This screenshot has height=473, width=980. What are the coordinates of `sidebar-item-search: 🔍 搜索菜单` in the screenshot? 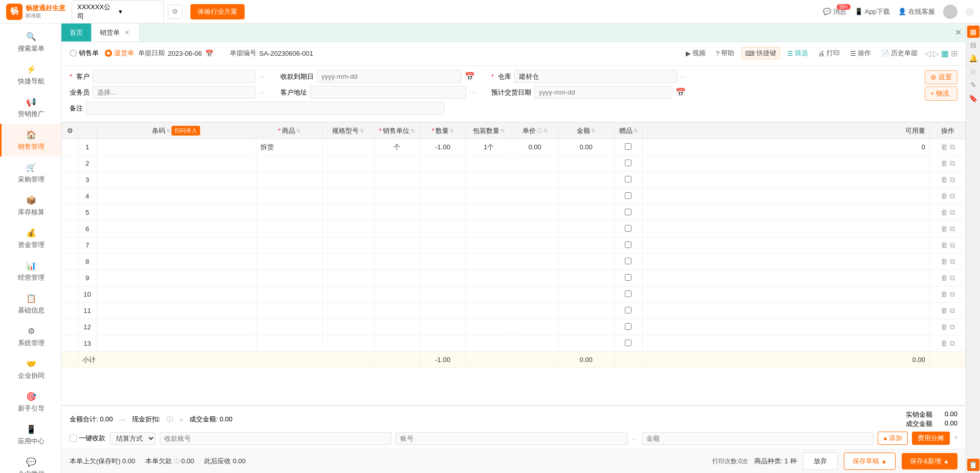 It's located at (31, 42).